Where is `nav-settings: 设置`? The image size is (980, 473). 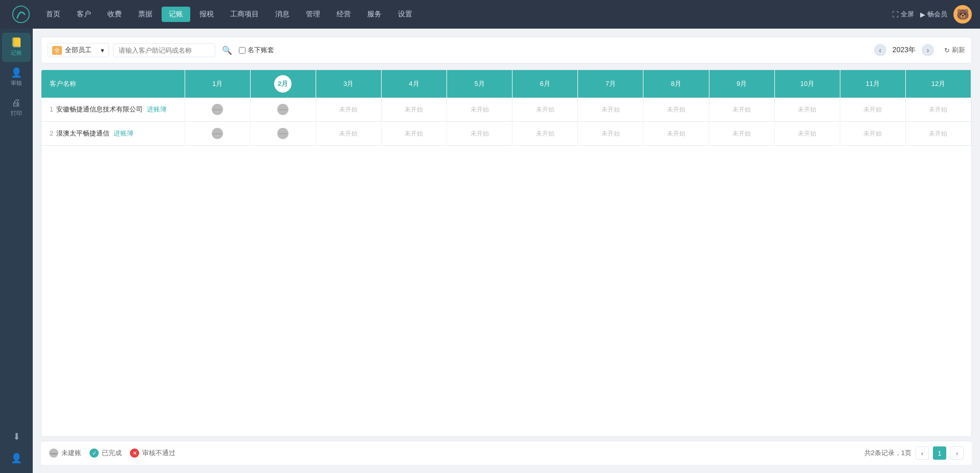 nav-settings: 设置 is located at coordinates (405, 14).